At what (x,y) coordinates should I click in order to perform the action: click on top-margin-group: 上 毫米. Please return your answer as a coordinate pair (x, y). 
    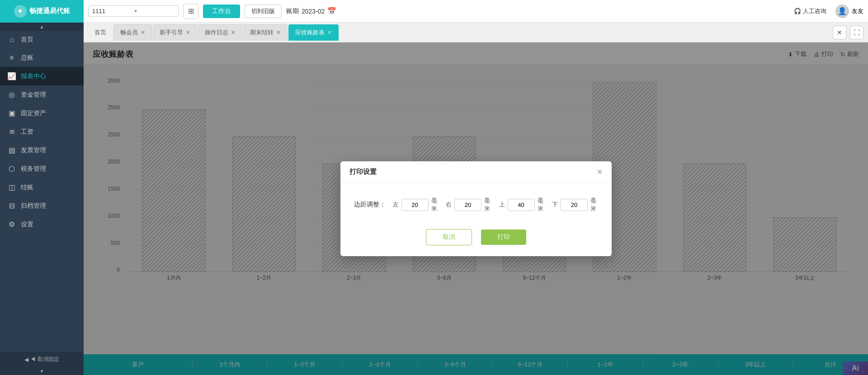
    Looking at the image, I should click on (522, 205).